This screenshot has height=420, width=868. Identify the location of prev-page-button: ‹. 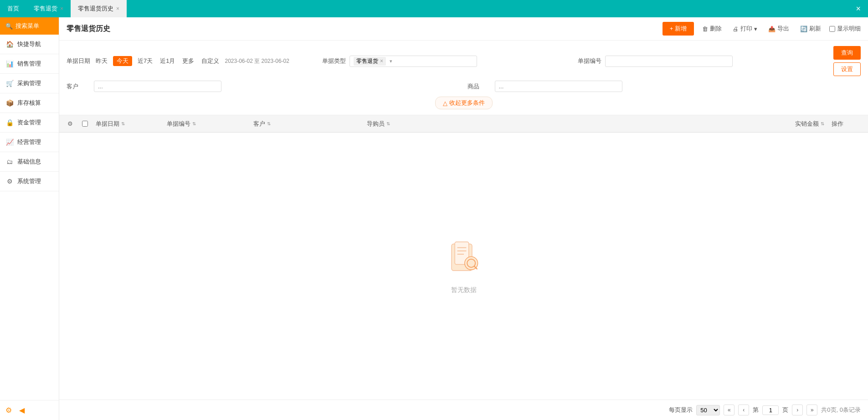
(744, 410).